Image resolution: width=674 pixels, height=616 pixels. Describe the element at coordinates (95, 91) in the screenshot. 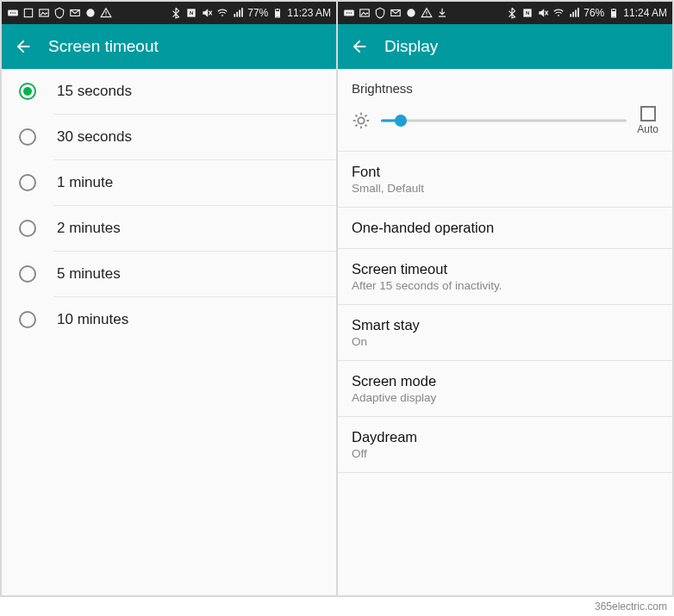

I see `timeout-option-label: 15 seconds` at that location.